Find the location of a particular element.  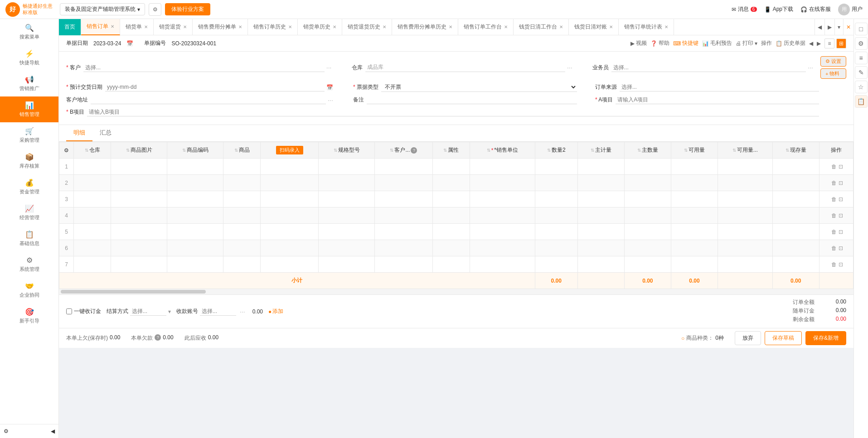

rp-icon-2: ⚙ is located at coordinates (861, 43).